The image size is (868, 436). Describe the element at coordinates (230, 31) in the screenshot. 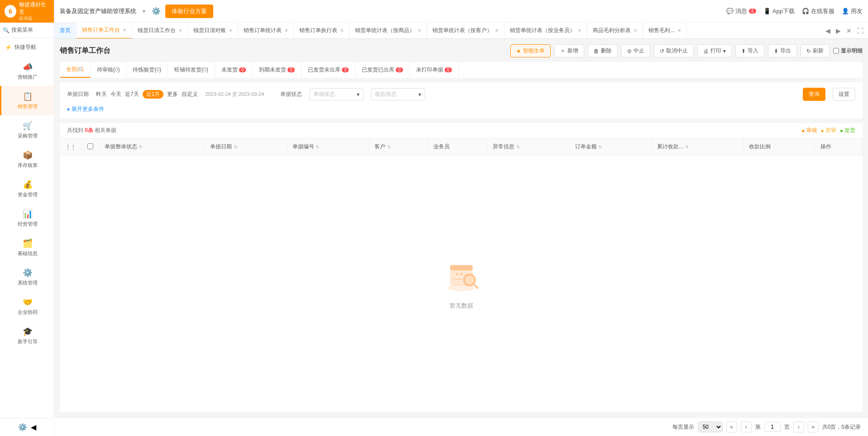

I see `tab-close-cash-reconcile: ✕` at that location.